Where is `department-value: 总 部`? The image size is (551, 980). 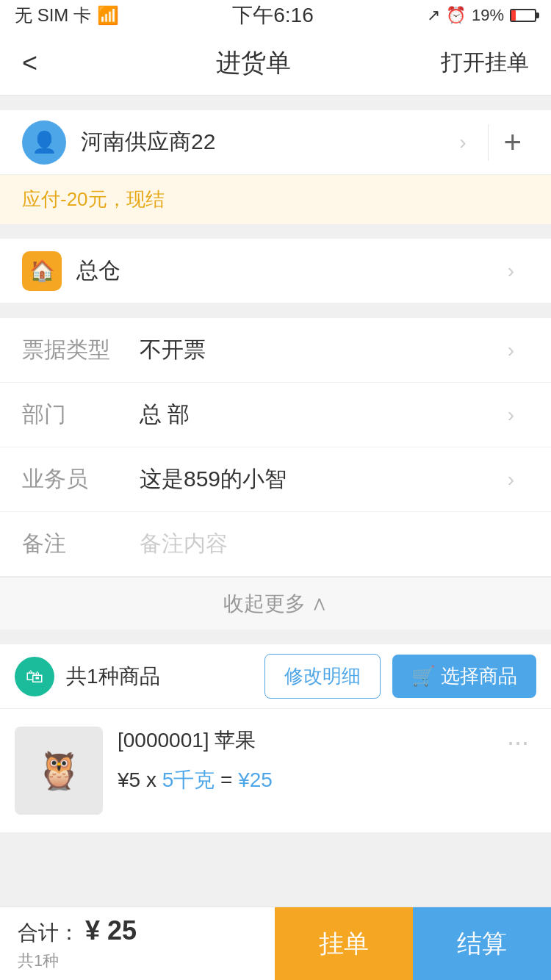 department-value: 总 部 is located at coordinates (316, 414).